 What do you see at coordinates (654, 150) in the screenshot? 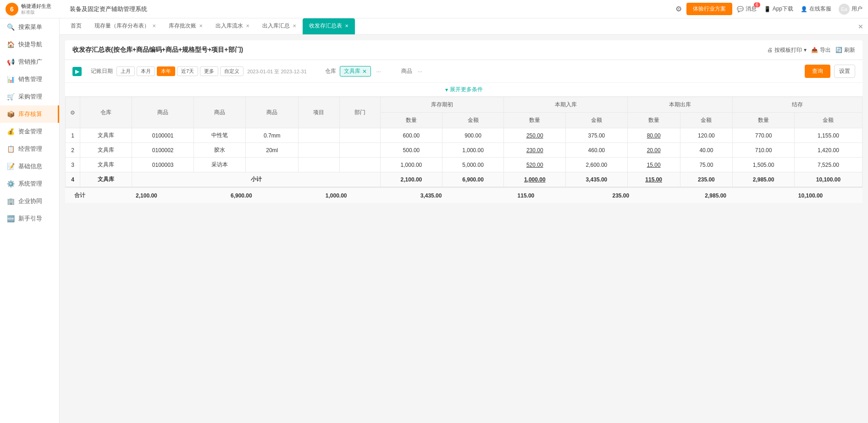
I see `row-out-qty: 20.00` at bounding box center [654, 150].